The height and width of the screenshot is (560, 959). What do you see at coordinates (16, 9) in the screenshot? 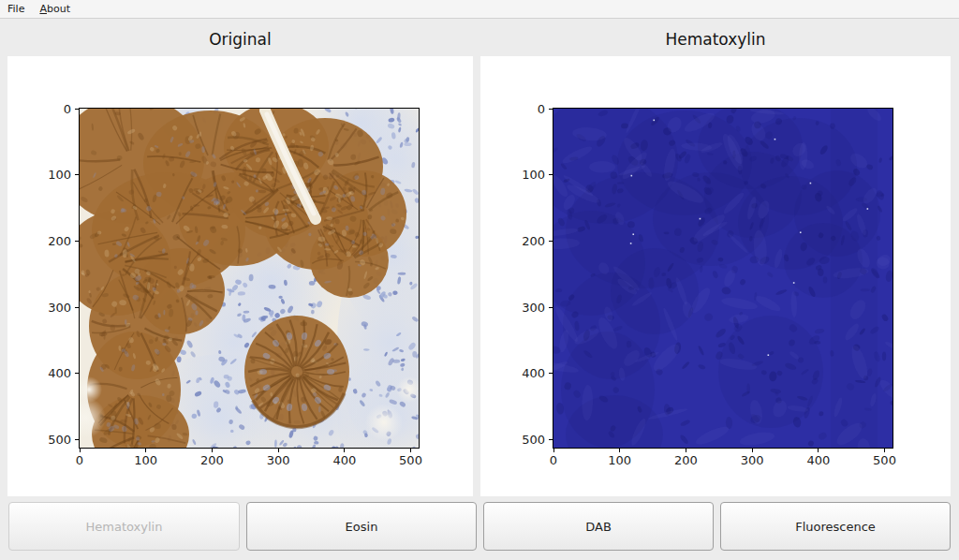
I see `menu-item-file: File` at bounding box center [16, 9].